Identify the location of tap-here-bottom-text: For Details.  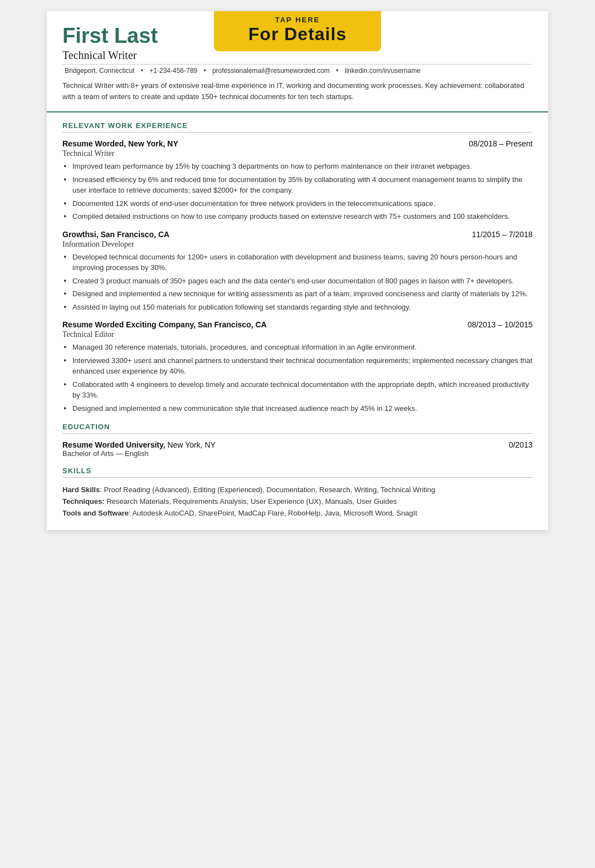
(298, 35).